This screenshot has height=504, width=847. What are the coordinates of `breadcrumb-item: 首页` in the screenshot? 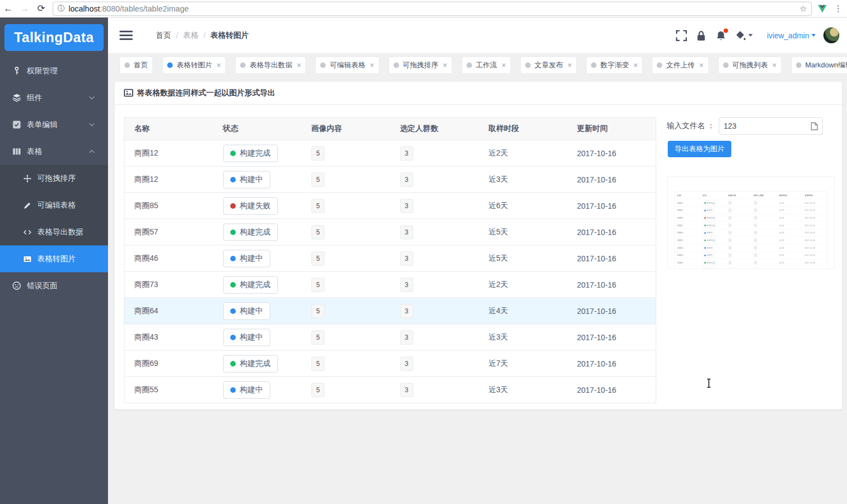 It's located at (163, 36).